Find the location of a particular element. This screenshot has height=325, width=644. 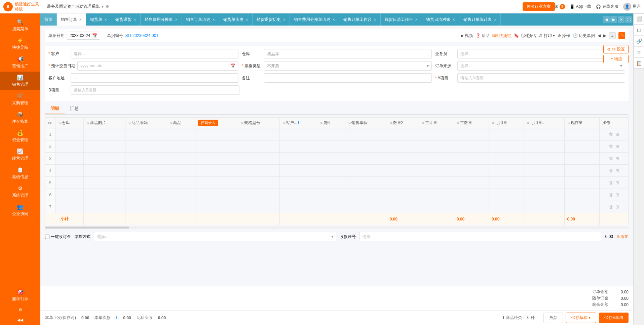

delivery-date-input: yyyy-mm-dd 📅 is located at coordinates (158, 66).